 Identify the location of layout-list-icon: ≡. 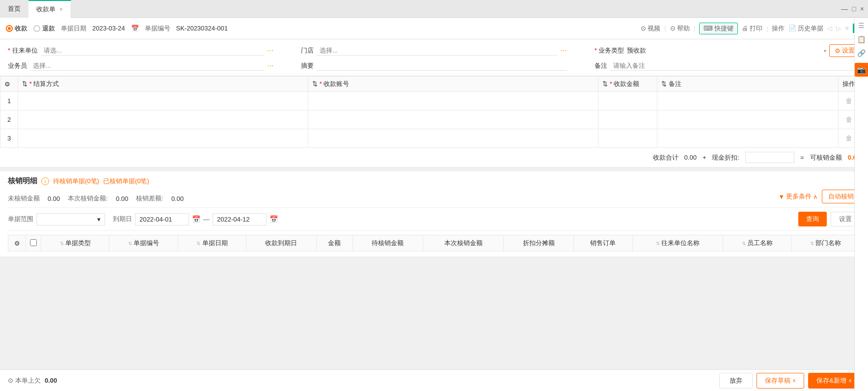
(847, 28).